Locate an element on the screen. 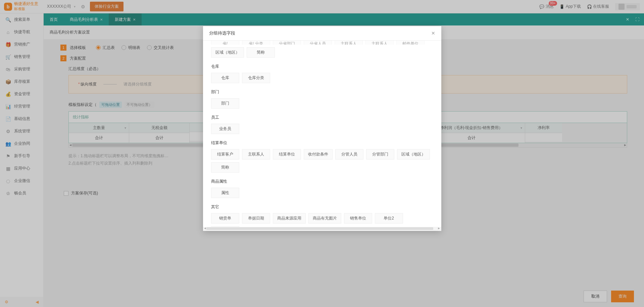 The height and width of the screenshot is (307, 644). group-title-warehouse: 仓库 is located at coordinates (322, 66).